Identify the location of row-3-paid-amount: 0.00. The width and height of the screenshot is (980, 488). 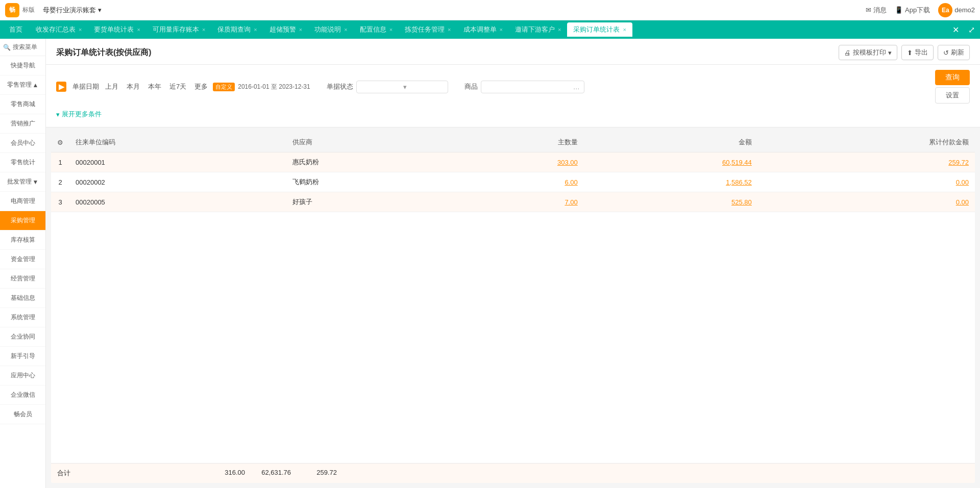
(867, 202).